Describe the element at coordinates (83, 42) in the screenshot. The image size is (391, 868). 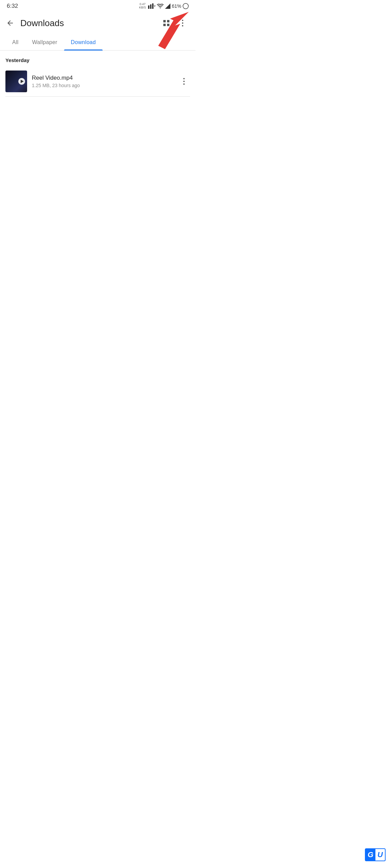
I see `tab-download: Download` at that location.